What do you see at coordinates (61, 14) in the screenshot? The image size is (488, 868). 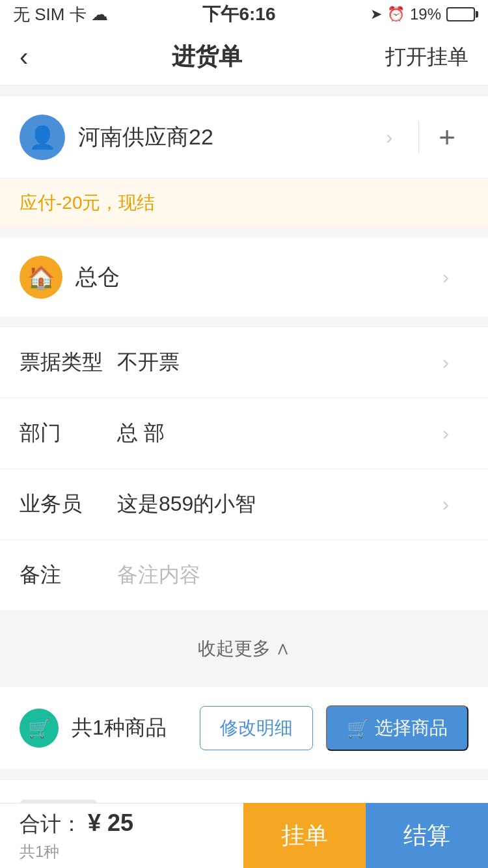 I see `sim-signal-text: 无 SIM 卡 ☁` at bounding box center [61, 14].